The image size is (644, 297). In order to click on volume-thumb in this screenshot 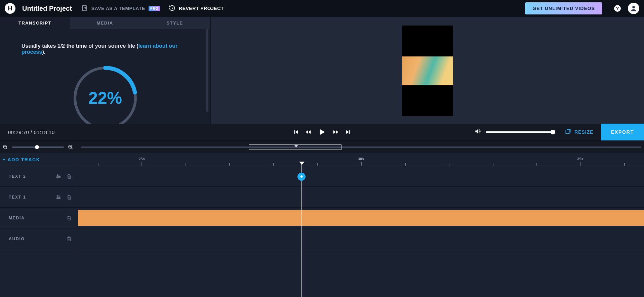, I will do `click(553, 132)`.